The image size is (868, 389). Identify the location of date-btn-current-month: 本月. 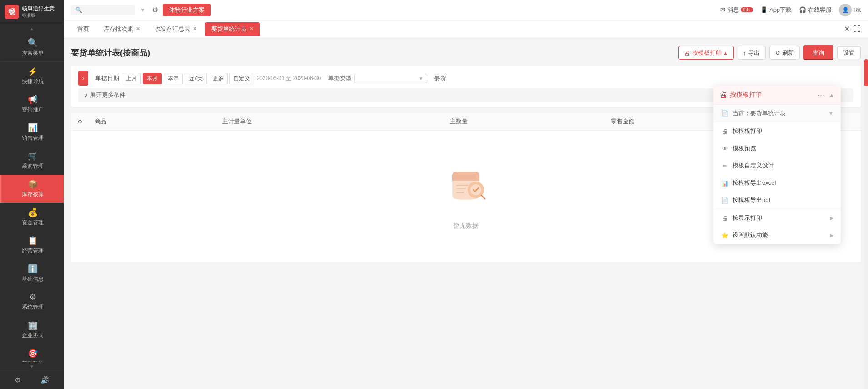
(152, 78).